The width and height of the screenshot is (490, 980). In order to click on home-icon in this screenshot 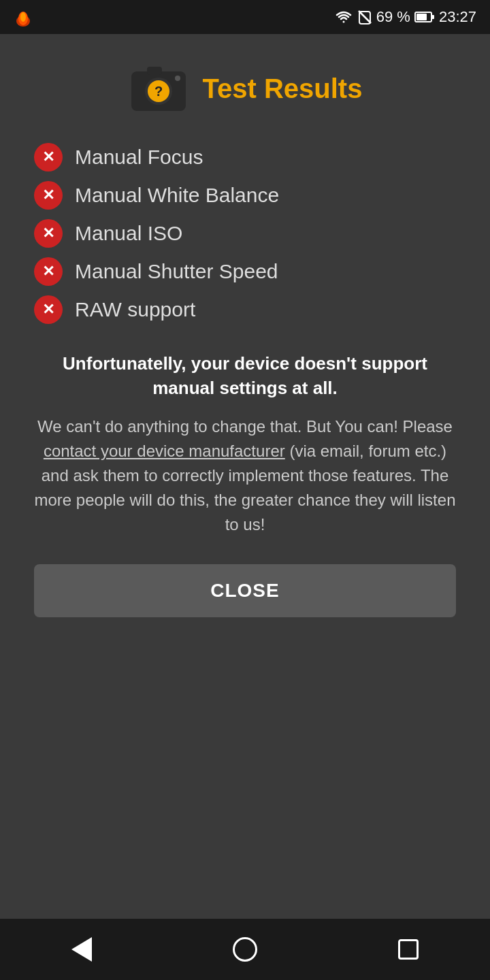, I will do `click(245, 949)`.